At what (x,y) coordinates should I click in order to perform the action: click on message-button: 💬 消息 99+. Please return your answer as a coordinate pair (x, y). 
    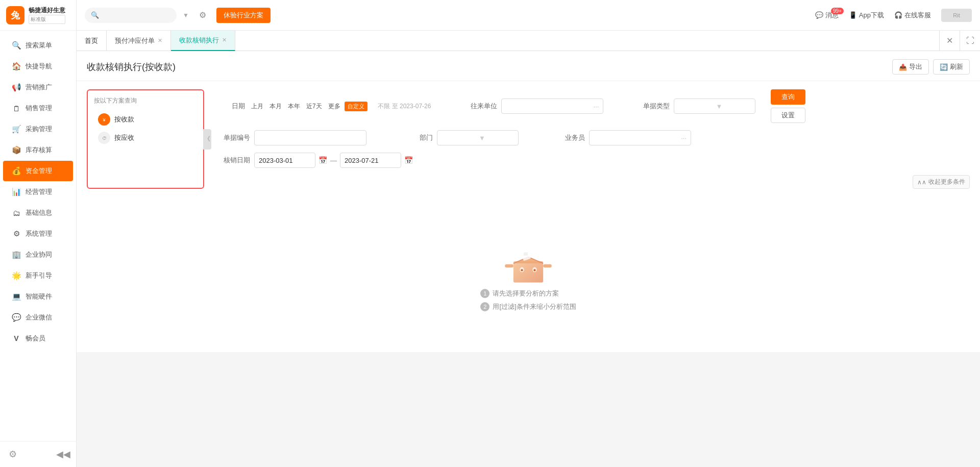
    Looking at the image, I should click on (827, 15).